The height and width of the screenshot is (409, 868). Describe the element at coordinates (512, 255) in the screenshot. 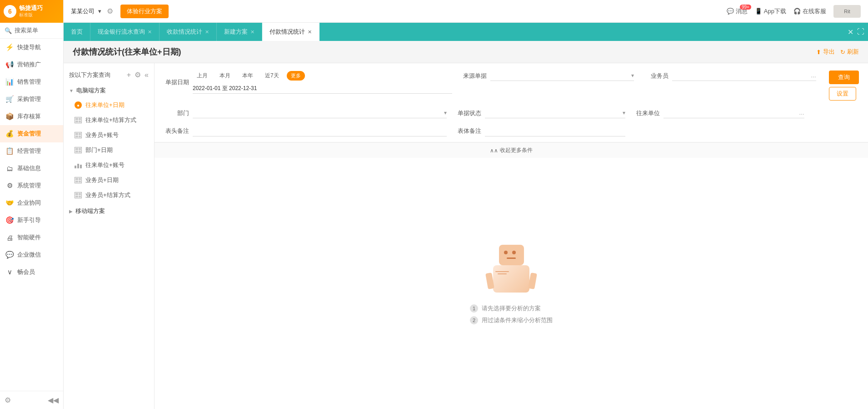

I see `robot-head` at that location.